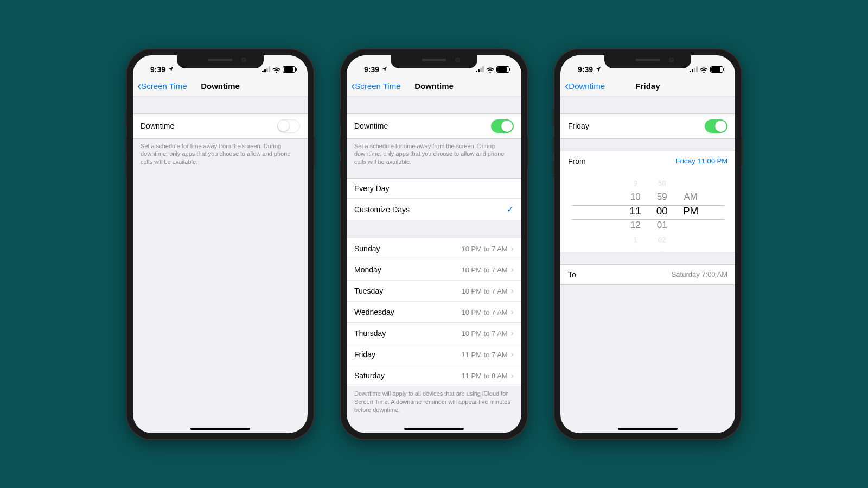  Describe the element at coordinates (382, 210) in the screenshot. I see `customize-days-label: Customize Days` at that location.